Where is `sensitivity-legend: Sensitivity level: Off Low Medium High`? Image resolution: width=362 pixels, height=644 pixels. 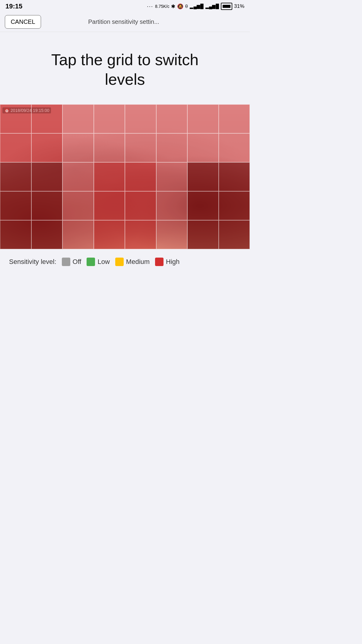
sensitivity-legend: Sensitivity level: Off Low Medium High is located at coordinates (125, 262).